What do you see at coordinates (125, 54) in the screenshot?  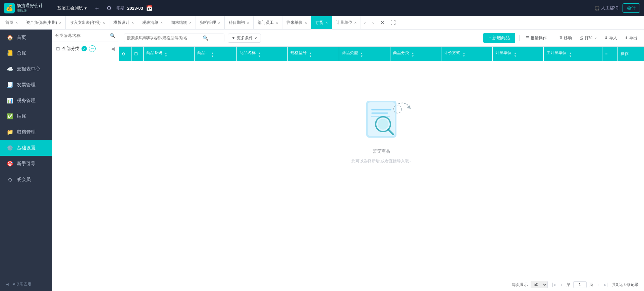 I see `th-settings: ⚙` at bounding box center [125, 54].